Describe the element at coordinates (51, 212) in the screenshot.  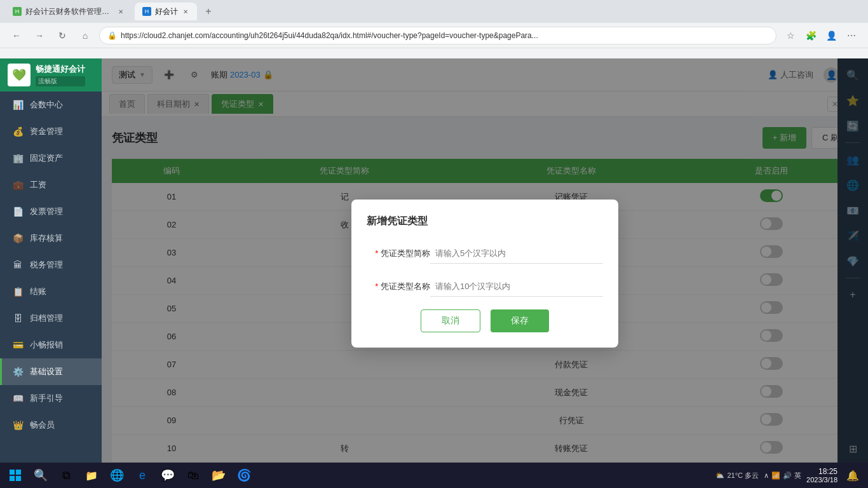
I see `sidebar-item-invoice: 📄 发票管理` at that location.